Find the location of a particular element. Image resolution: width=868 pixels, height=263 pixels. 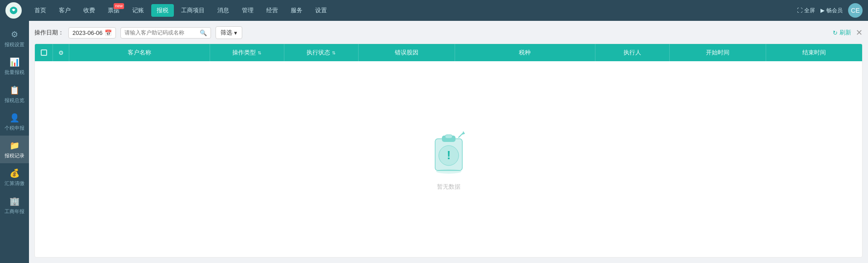

sidebar-item-汇算清缴: 💰汇算清缴 is located at coordinates (14, 177).